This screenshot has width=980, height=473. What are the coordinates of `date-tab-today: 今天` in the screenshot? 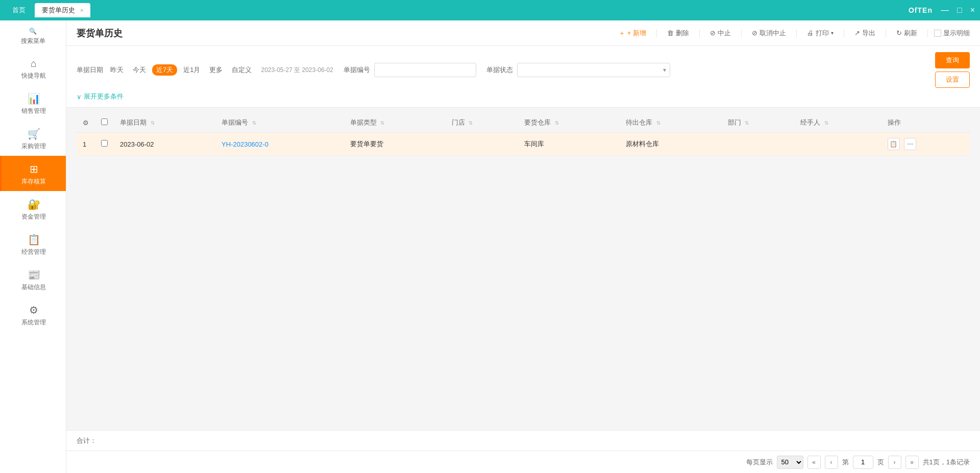 It's located at (139, 70).